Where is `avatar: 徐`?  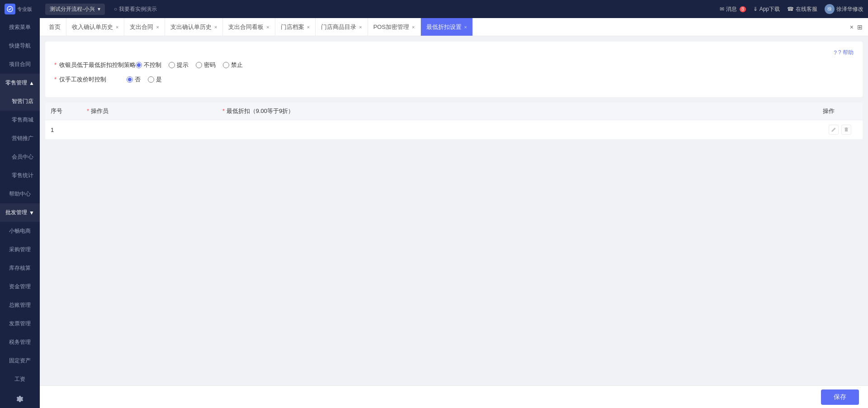 avatar: 徐 is located at coordinates (830, 9).